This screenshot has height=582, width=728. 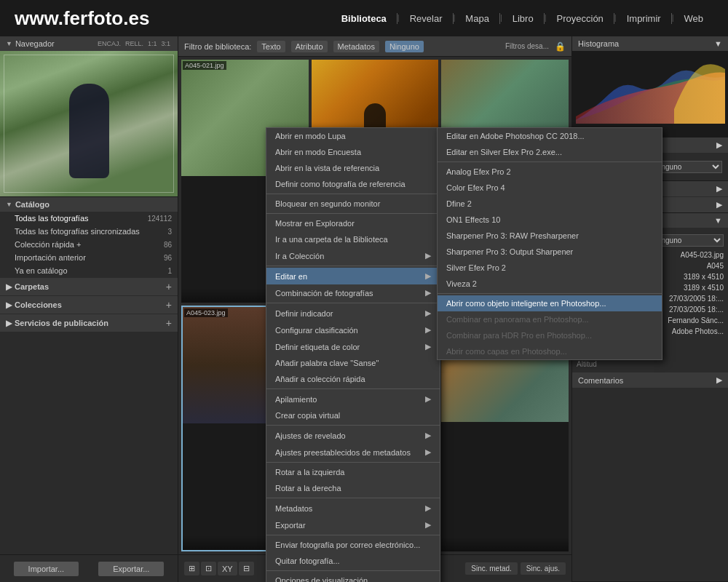 I want to click on arrow-icon-indicator: ▶, so click(x=428, y=313).